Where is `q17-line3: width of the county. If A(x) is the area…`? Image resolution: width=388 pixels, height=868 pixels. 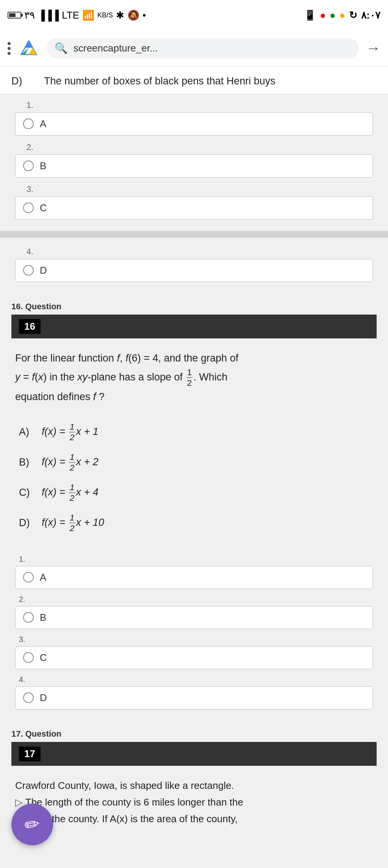 q17-line3: width of the county. If A(x) is the area… is located at coordinates (194, 819).